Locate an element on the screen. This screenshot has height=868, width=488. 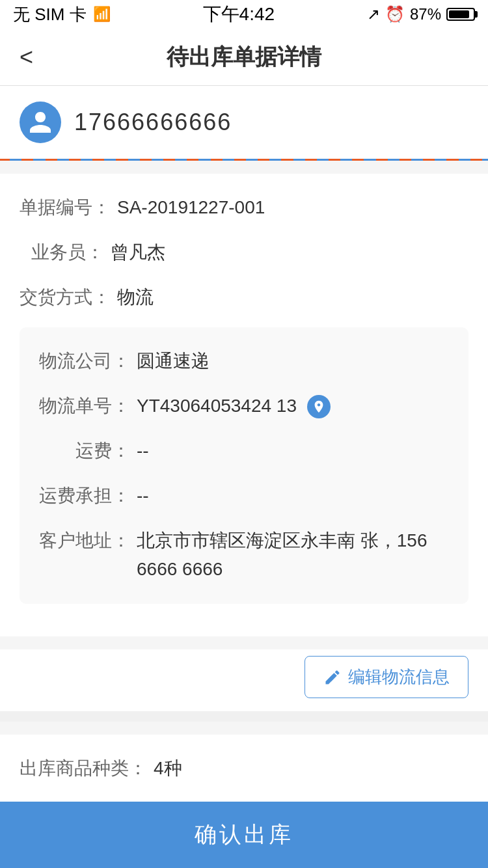
avatar is located at coordinates (40, 122).